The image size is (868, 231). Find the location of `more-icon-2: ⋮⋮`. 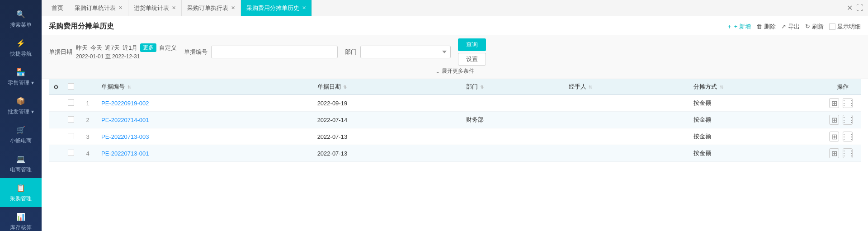

more-icon-2: ⋮⋮ is located at coordinates (848, 137).